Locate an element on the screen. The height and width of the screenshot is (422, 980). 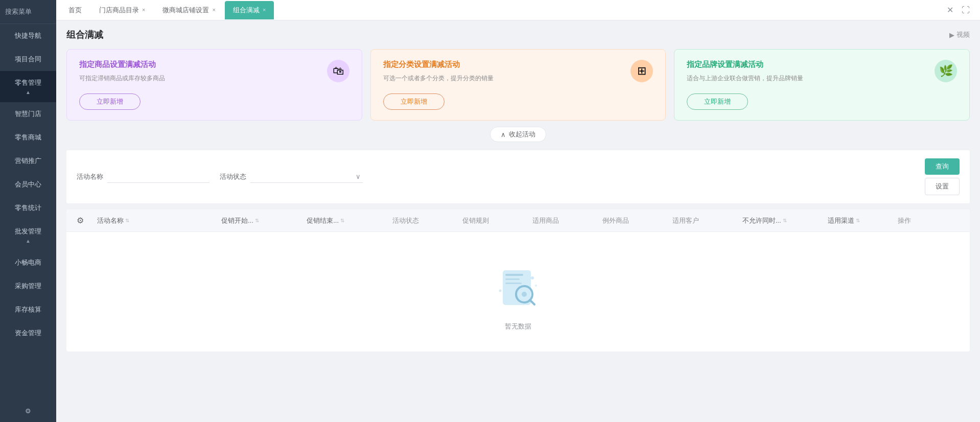
empty-illustration is located at coordinates (518, 288).